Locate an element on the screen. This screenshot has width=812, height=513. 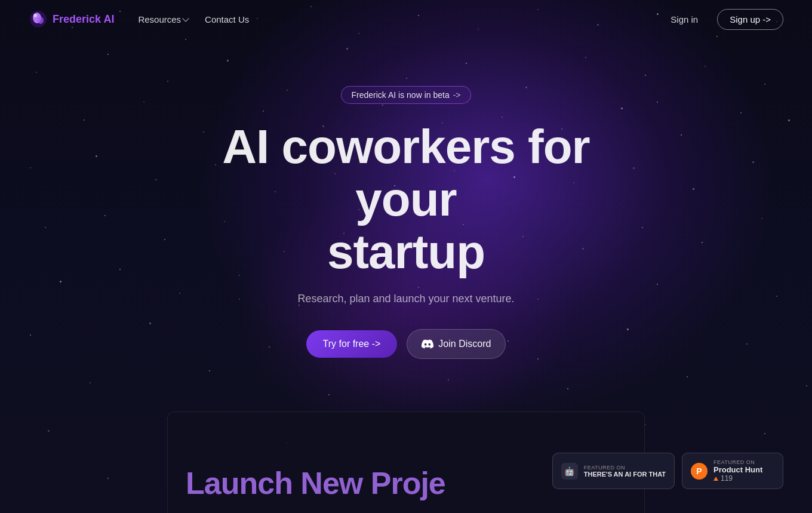
product-hunt-badge: P FEATURED ON Product Hunt 119 is located at coordinates (733, 471).